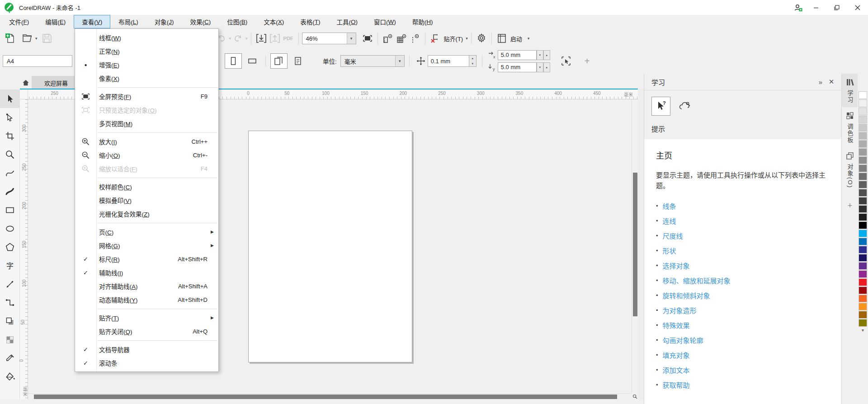 The image size is (868, 404). What do you see at coordinates (388, 38) in the screenshot?
I see `show-rulers-button` at bounding box center [388, 38].